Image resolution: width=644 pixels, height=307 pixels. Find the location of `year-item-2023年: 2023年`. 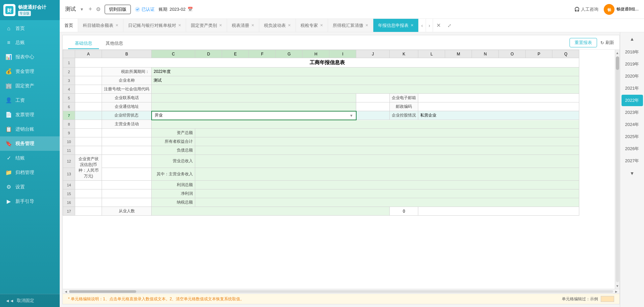

year-item-2023年: 2023年 is located at coordinates (632, 113).